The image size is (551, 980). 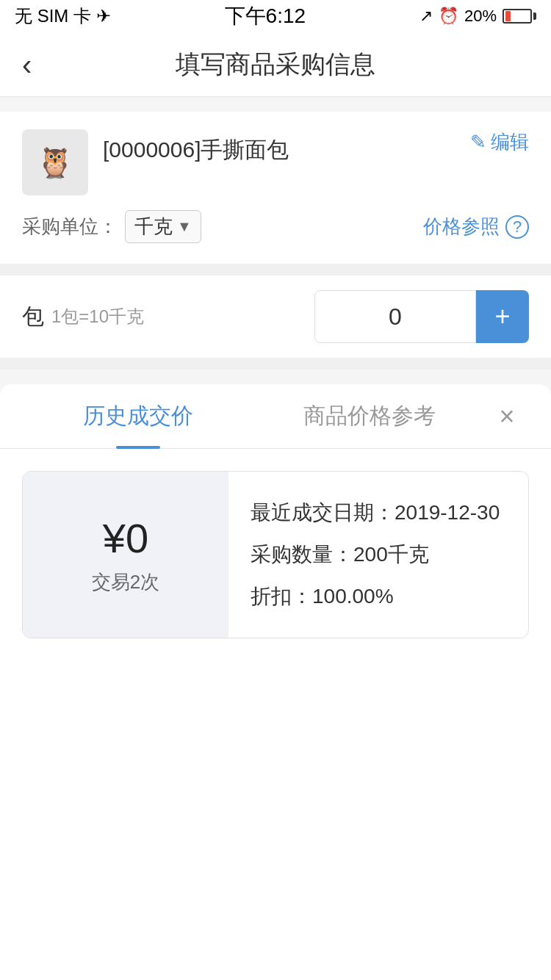 I want to click on edit-icon: ✎, so click(x=478, y=143).